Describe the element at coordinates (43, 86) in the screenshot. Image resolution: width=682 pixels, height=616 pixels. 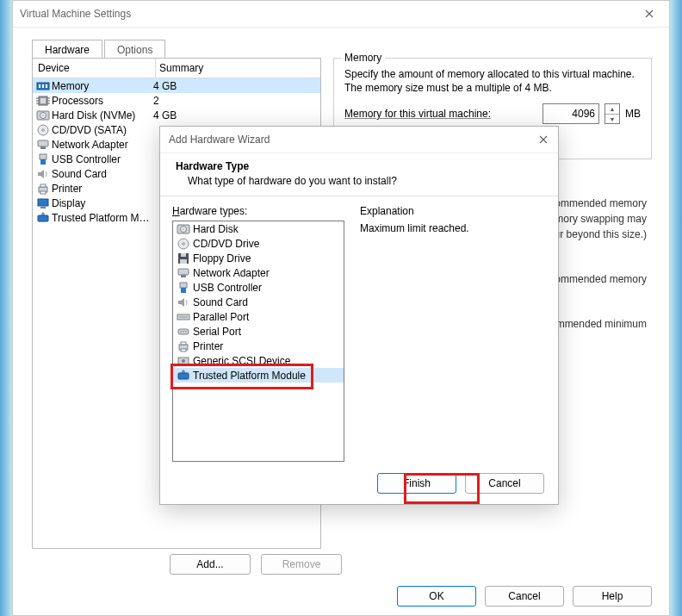
I see `memory-icon` at that location.